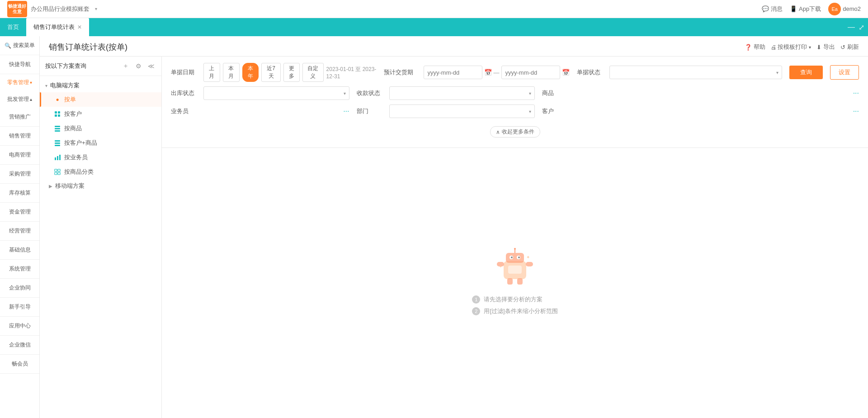 This screenshot has height=418, width=868. I want to click on date-btn-last-month: 上月, so click(212, 72).